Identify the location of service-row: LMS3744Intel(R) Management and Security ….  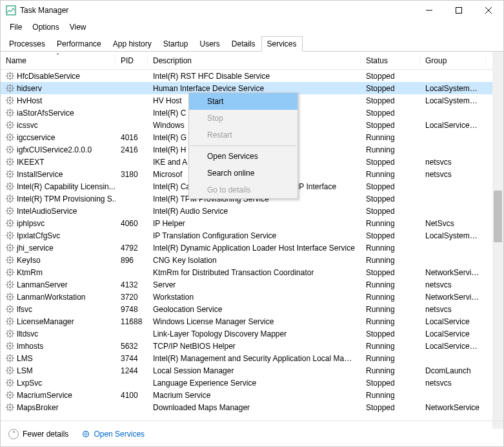
(252, 358).